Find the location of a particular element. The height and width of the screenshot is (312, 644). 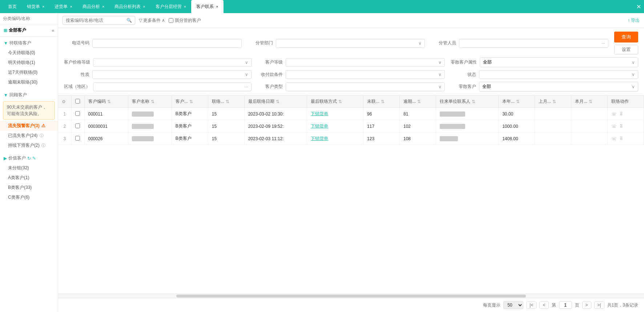

sidebar-item-7days-contact: 近7天待联络(0) is located at coordinates (29, 73).